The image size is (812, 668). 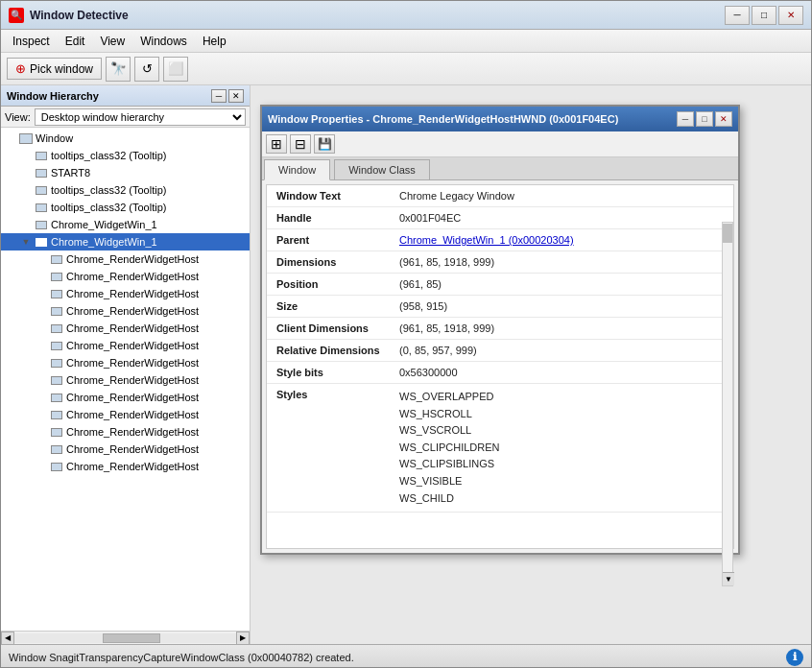 I want to click on tab-window: Window, so click(x=298, y=170).